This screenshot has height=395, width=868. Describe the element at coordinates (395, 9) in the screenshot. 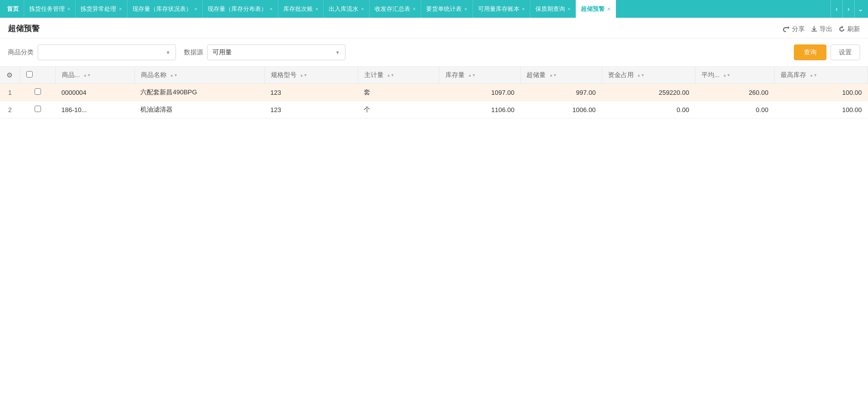

I see `nav-tab-7: 收发存汇总表 ×` at that location.